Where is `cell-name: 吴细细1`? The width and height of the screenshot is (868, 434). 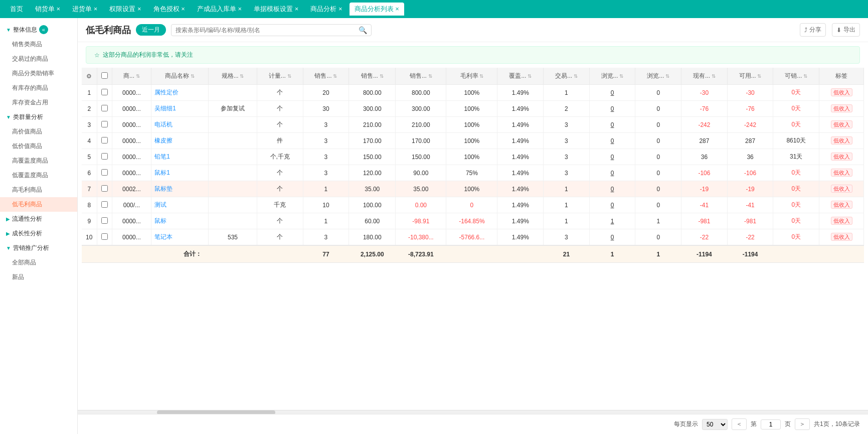
cell-name: 吴细细1 is located at coordinates (180, 109).